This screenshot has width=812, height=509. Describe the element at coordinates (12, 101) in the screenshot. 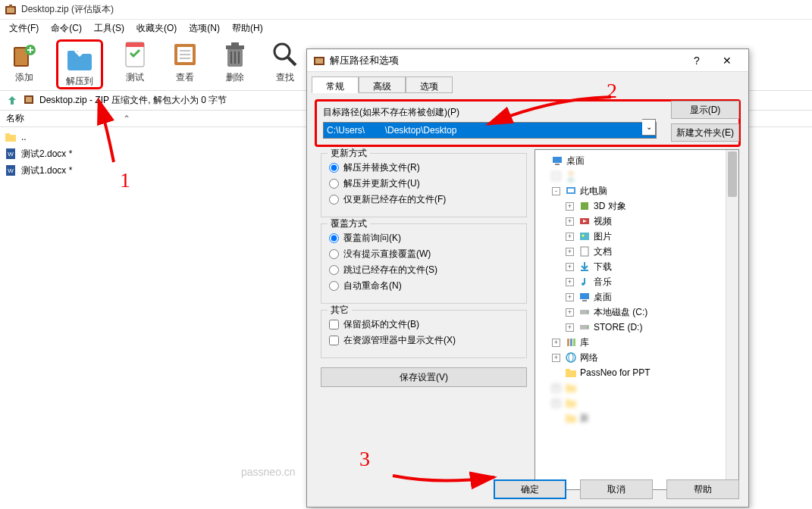

I see `up-icon` at that location.